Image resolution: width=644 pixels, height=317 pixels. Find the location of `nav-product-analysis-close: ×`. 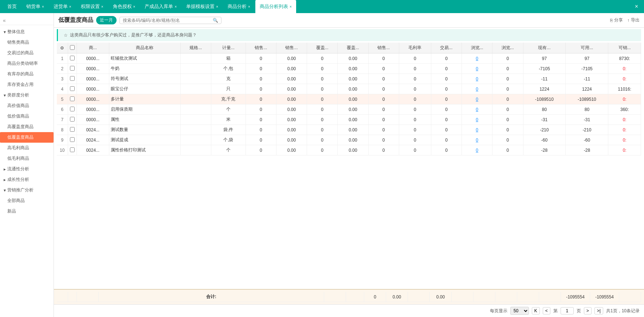

nav-product-analysis-close: × is located at coordinates (249, 7).